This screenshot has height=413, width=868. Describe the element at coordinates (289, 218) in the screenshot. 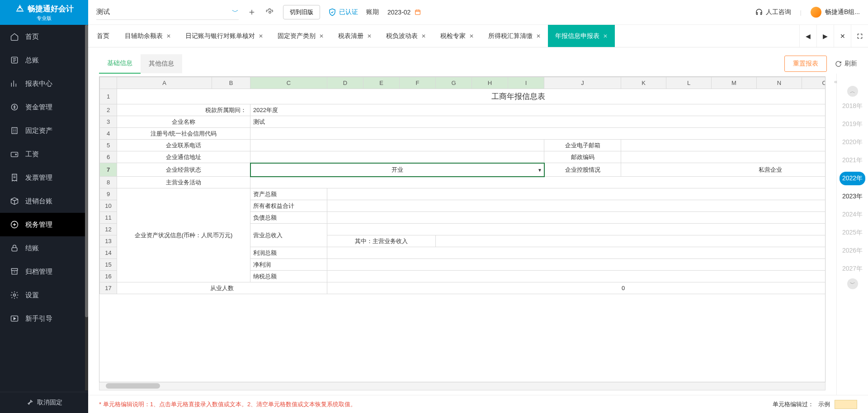

I see `cell: 负债总额` at that location.